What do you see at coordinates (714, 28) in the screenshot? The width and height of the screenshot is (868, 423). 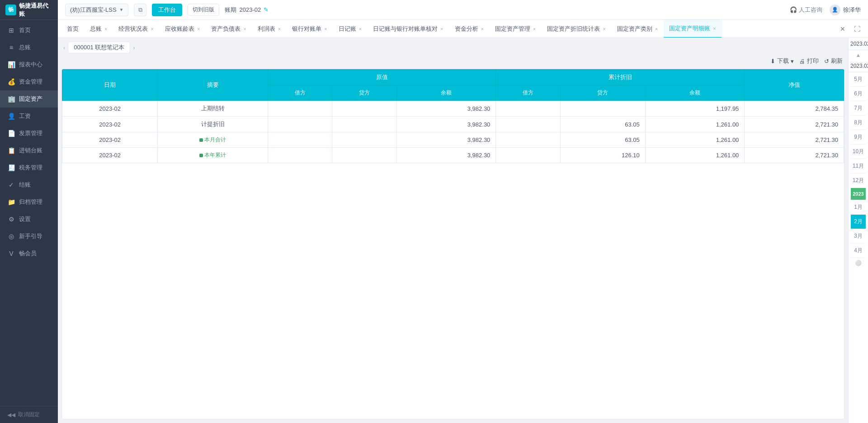 I see `tab-close-fixed-asset-detail: ×` at bounding box center [714, 28].